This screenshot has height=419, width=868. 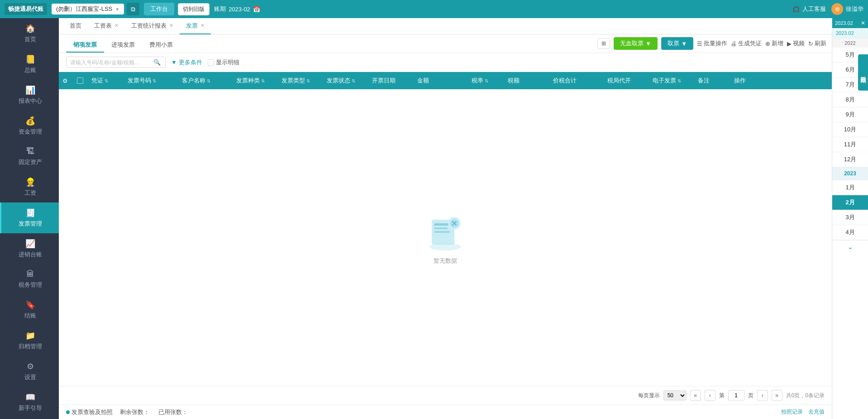 I want to click on per-page-select: 50 100 200, so click(x=675, y=395).